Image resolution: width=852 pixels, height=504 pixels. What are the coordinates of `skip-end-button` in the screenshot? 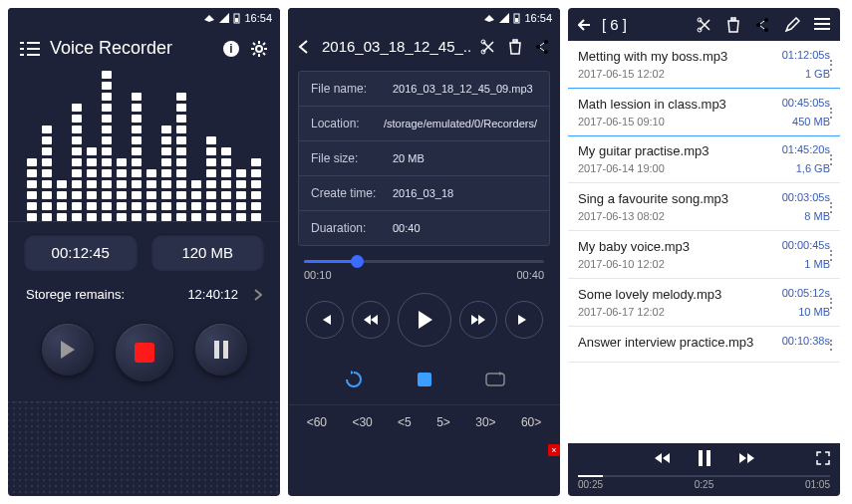 It's located at (524, 320).